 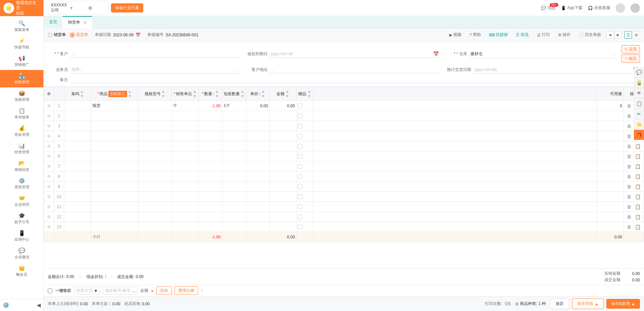 What do you see at coordinates (629, 187) in the screenshot?
I see `delete-icon-8: 🗑` at bounding box center [629, 187].